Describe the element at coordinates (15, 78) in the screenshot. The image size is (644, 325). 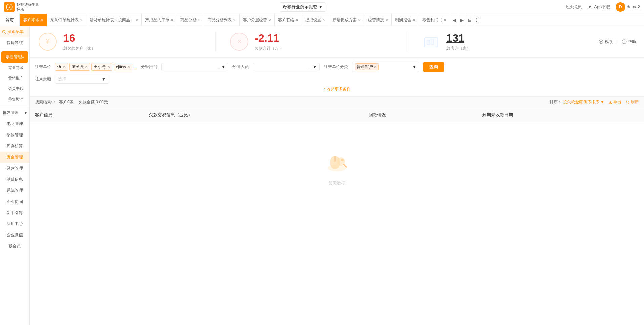
I see `sidebar-item-marketing: 营销推广` at that location.